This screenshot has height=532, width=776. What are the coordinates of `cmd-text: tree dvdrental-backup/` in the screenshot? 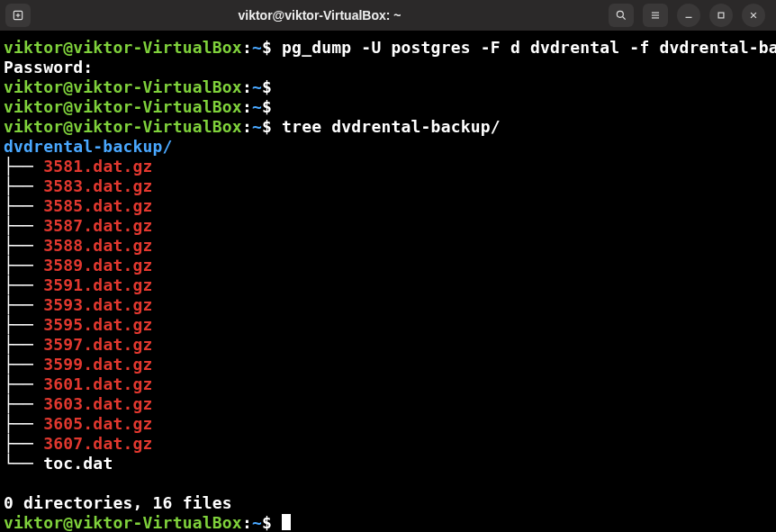 It's located at (391, 126).